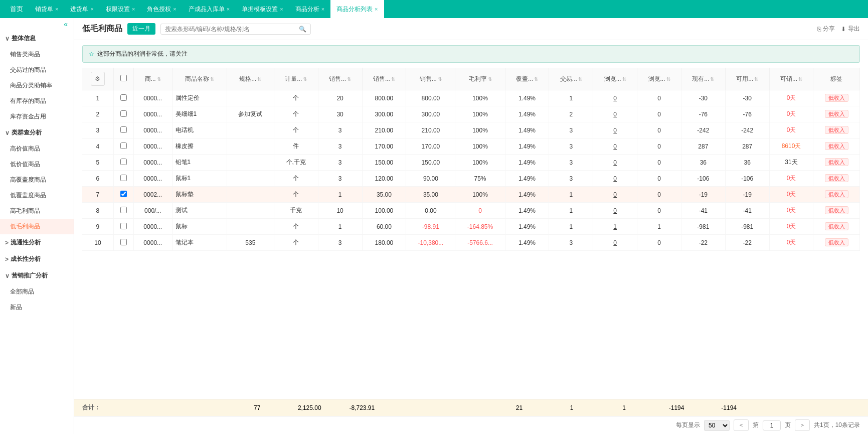 The image size is (868, 434). Describe the element at coordinates (431, 211) in the screenshot. I see `cell-sale-amount: 0.00` at that location.